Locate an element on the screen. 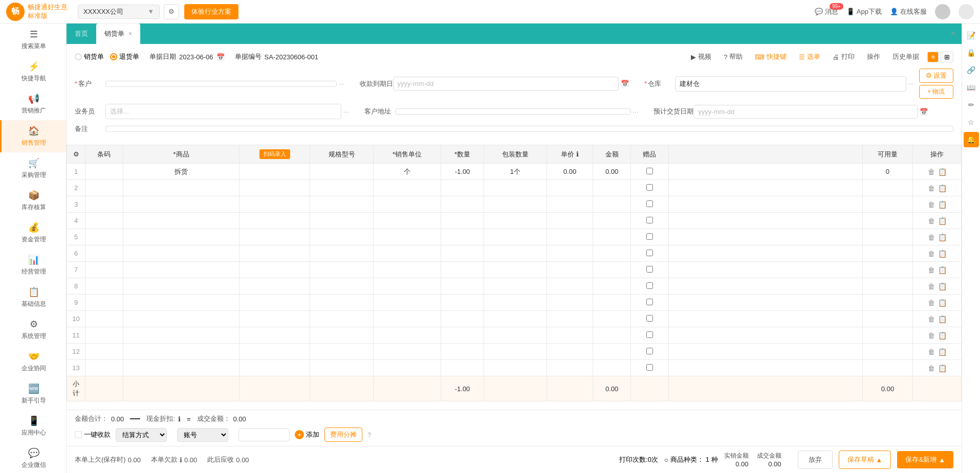 Image resolution: width=980 pixels, height=473 pixels. history-button: 历史单据 is located at coordinates (906, 57).